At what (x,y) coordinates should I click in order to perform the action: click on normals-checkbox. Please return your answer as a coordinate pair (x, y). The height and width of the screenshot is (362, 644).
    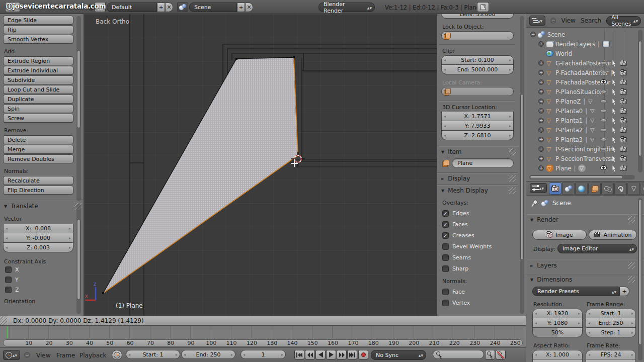
    Looking at the image, I should click on (446, 303).